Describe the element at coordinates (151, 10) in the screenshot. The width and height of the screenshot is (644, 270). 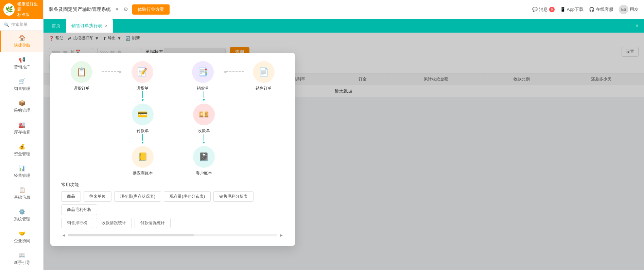
I see `trial-button: 体验行业方案` at that location.